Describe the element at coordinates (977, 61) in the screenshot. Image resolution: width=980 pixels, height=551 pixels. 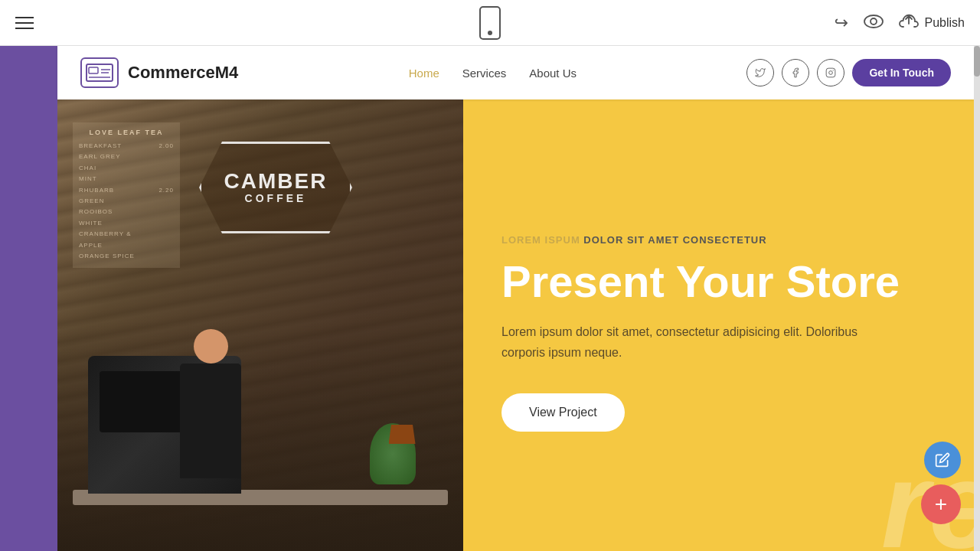
I see `scrollbar-thumb` at that location.